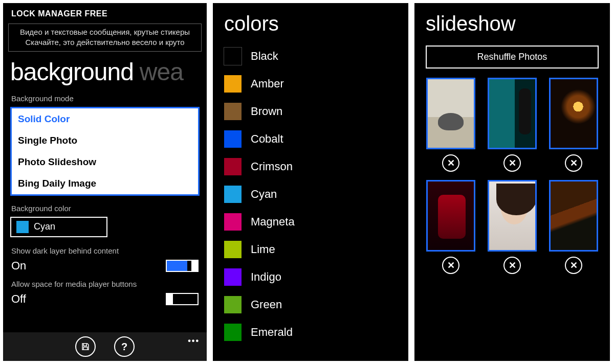 The height and width of the screenshot is (364, 614). Describe the element at coordinates (105, 151) in the screenshot. I see `background-mode-dropdown: Solid Color Single Photo Photo Slideshow…` at that location.